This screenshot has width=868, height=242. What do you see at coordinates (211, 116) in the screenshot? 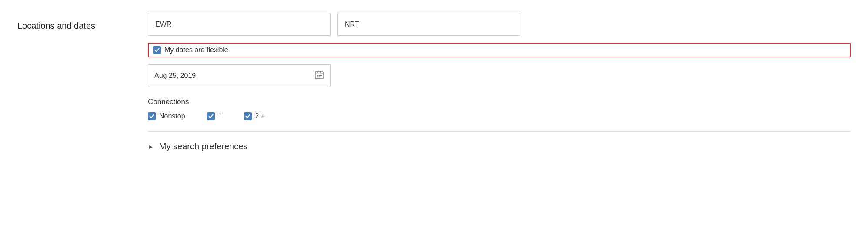
I see `one-stop-checkbox-box` at bounding box center [211, 116].